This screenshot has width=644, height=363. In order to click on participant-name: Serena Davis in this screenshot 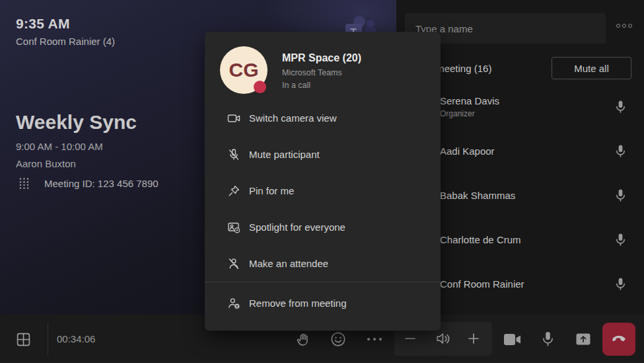, I will do `click(527, 101)`.